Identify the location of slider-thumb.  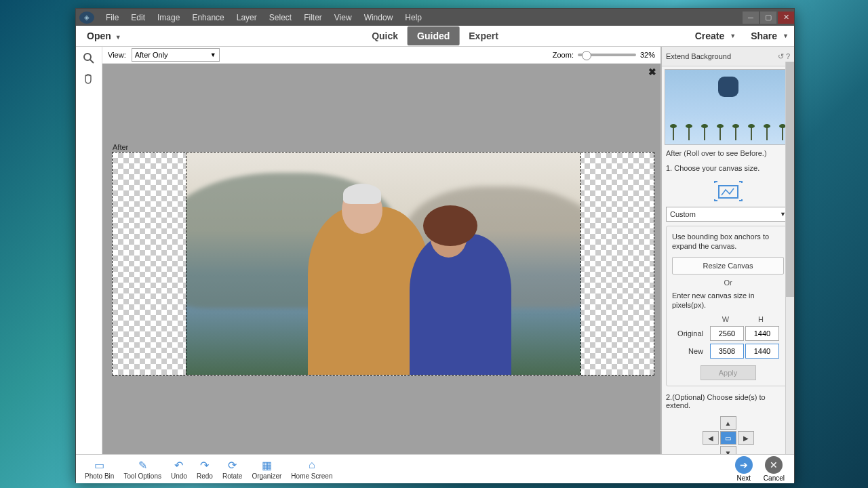
(587, 56).